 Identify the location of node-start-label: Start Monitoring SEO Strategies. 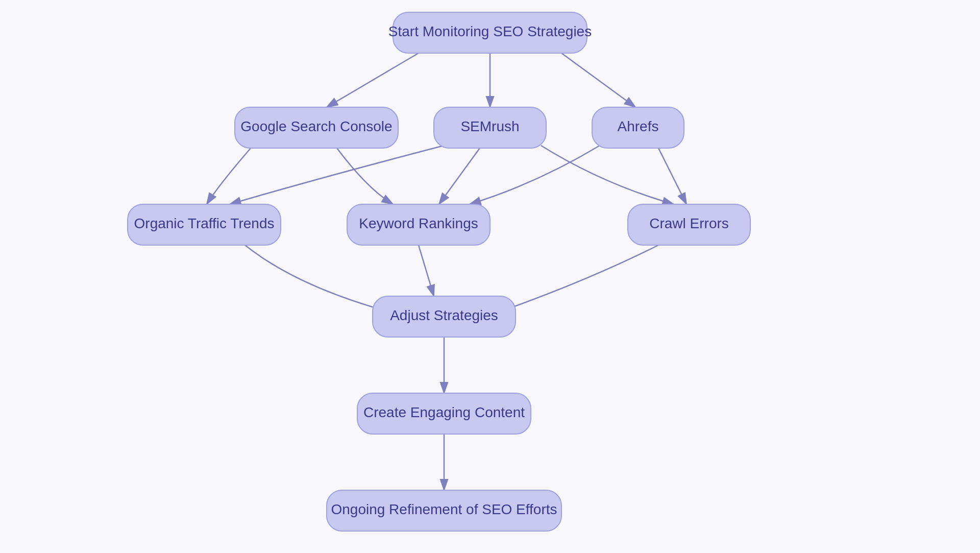
(490, 32).